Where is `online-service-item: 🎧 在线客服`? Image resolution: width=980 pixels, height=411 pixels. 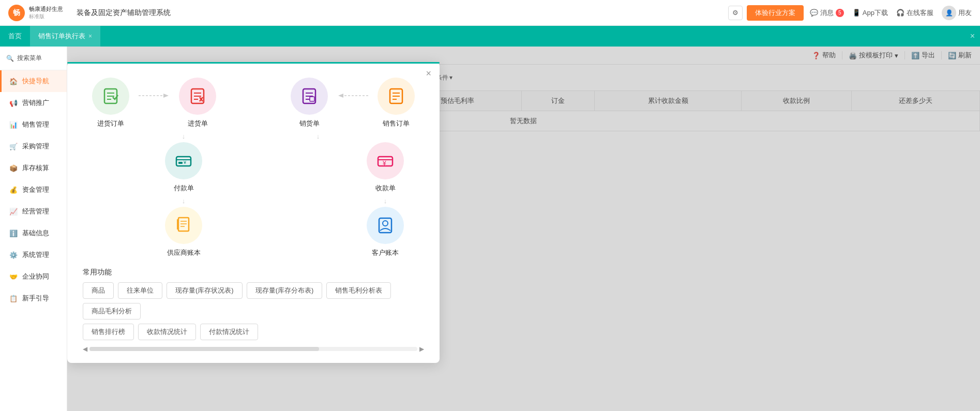
online-service-item: 🎧 在线客服 is located at coordinates (915, 13).